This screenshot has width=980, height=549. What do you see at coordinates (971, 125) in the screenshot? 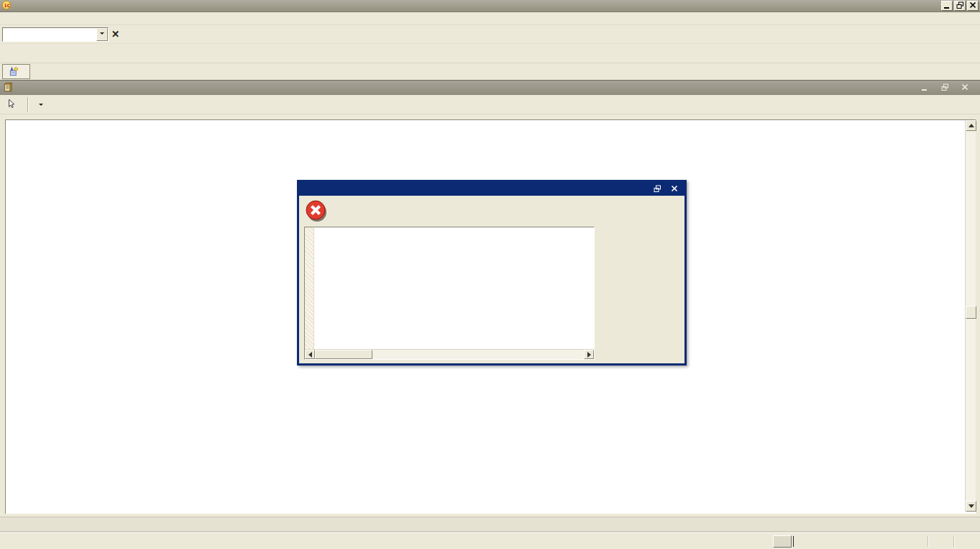
I see `scroll-up-button` at bounding box center [971, 125].